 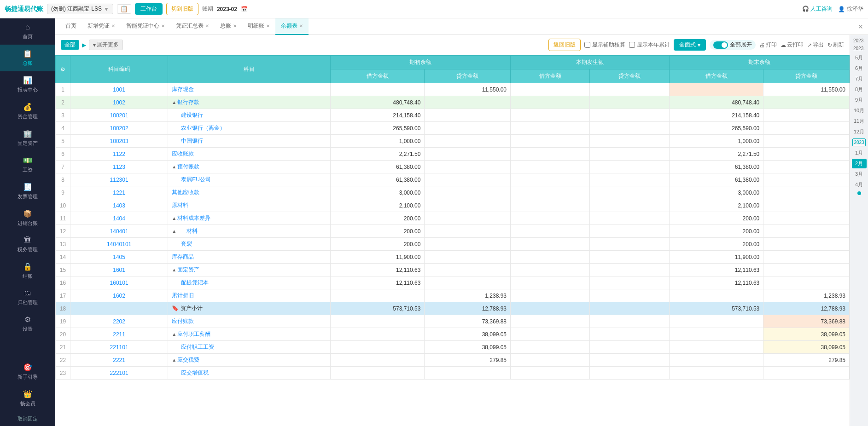 What do you see at coordinates (28, 85) in the screenshot?
I see `sidebar-item-reports: 📊 报表中心` at bounding box center [28, 85].